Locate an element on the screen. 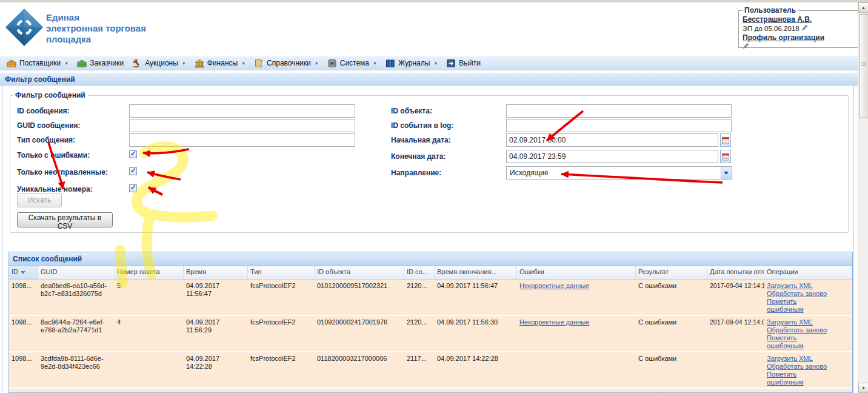  cell-type: fcsProtocolSi... is located at coordinates (281, 391).